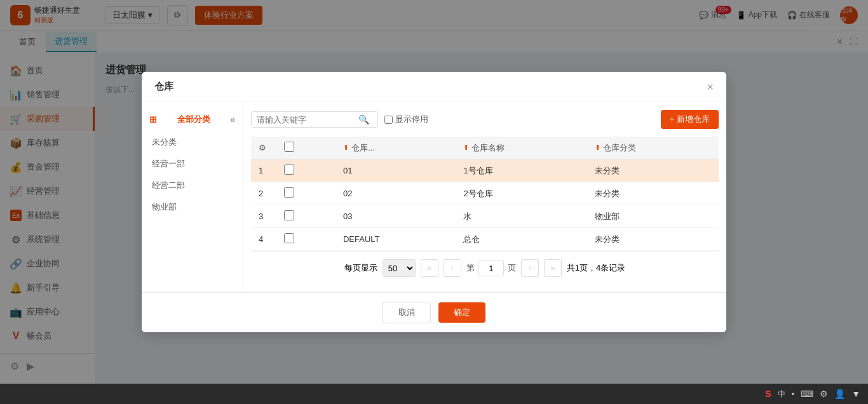 This screenshot has width=868, height=404. What do you see at coordinates (434, 394) in the screenshot?
I see `bottom-bar: S 中 • ⌨ ⚙ 👤 ▼` at bounding box center [434, 394].